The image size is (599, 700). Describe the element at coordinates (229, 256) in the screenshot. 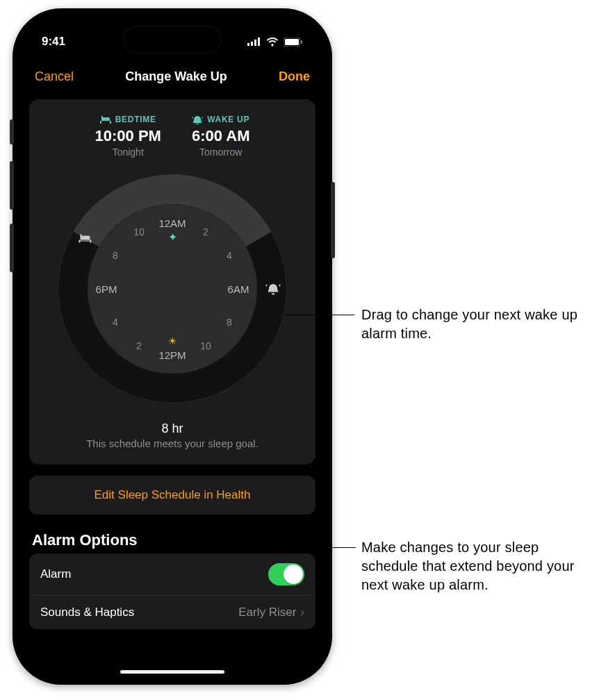

I see `hour-4a: 4` at that location.